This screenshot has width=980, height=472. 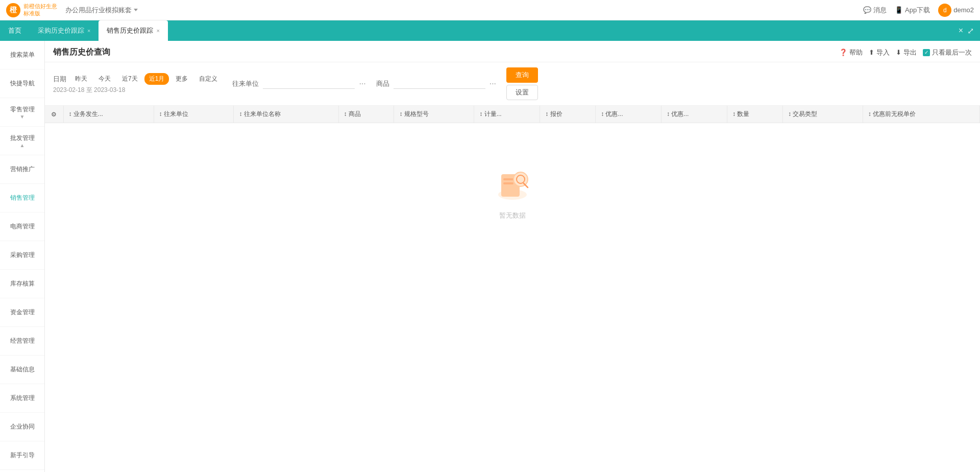 I want to click on logo-icon: 橙, so click(x=13, y=10).